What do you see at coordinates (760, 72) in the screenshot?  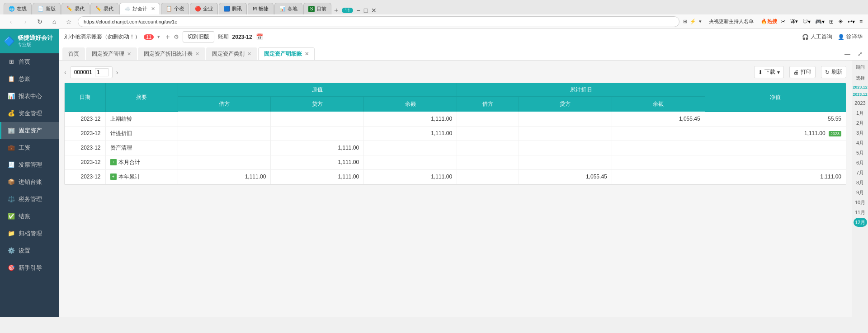 I see `download-icon: ⬇` at bounding box center [760, 72].